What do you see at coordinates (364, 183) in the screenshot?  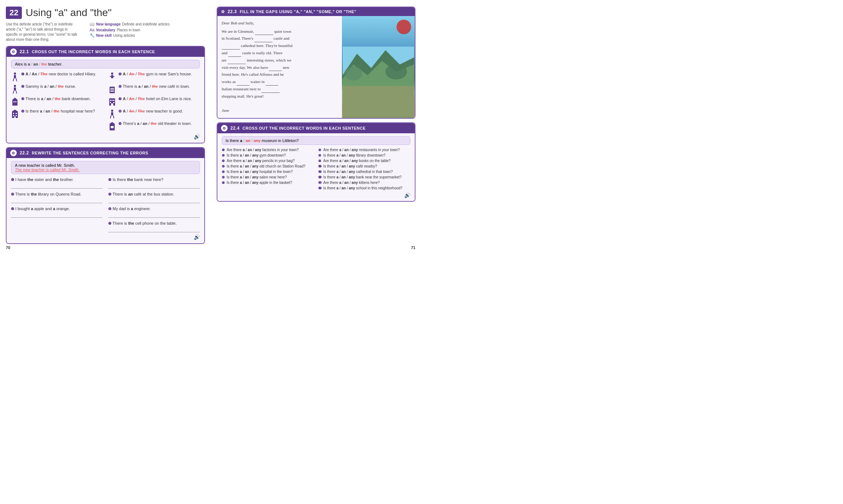 I see `22-4-item-14: ⓮ Are there a / an / any kittens here?` at bounding box center [364, 183].